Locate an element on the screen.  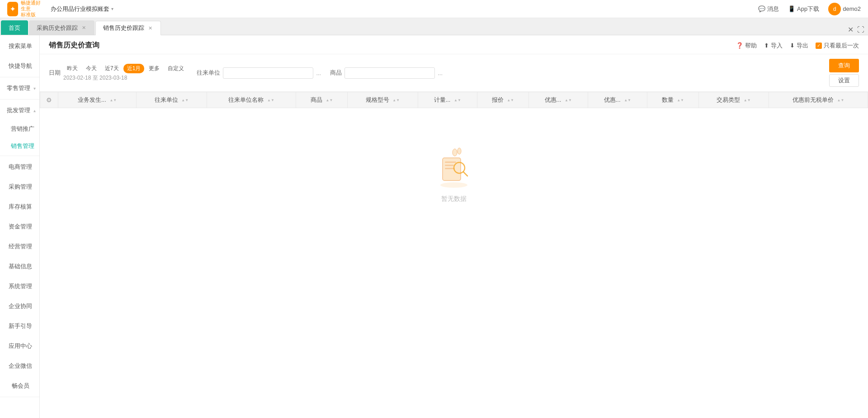
sort-icon-spec: ▲▼ is located at coordinates (396, 100).